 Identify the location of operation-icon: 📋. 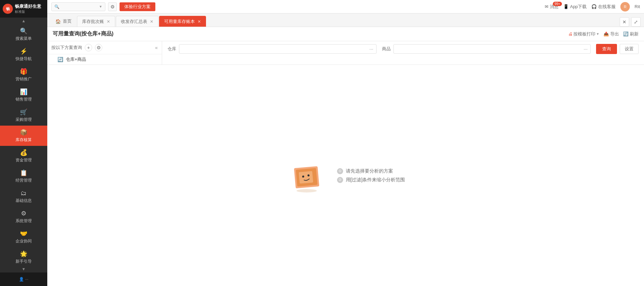
(24, 173).